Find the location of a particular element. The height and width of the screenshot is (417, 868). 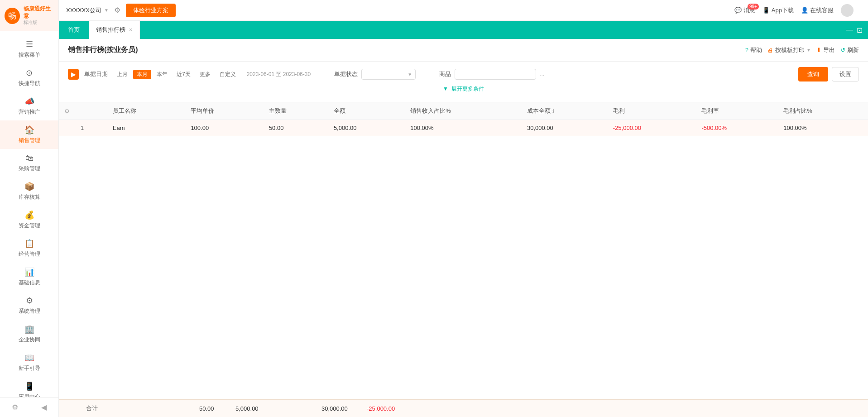

tab-label: 销售排行榜 is located at coordinates (110, 30).